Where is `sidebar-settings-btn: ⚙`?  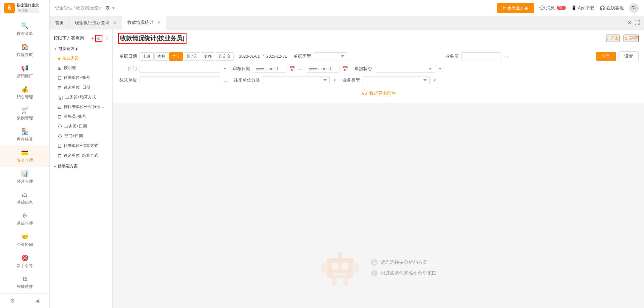
sidebar-settings-btn: ⚙ is located at coordinates (12, 301).